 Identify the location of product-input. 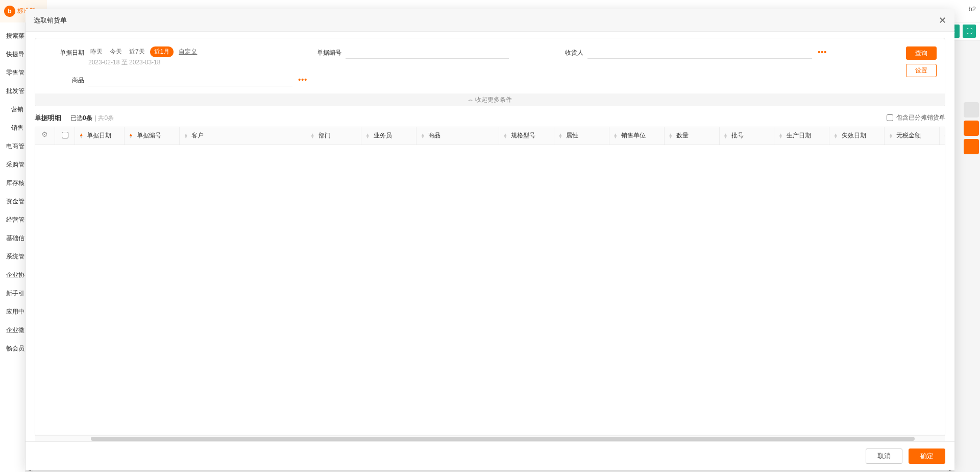
(190, 80).